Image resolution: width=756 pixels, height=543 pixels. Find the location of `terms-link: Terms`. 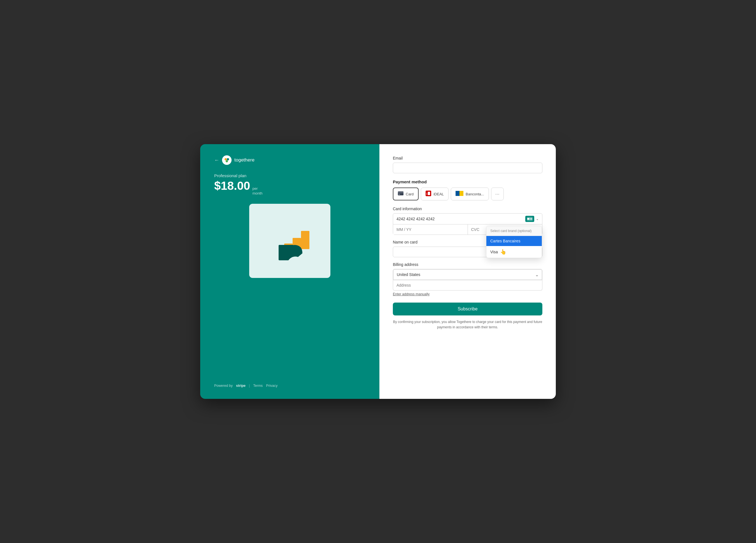

terms-link: Terms is located at coordinates (258, 386).